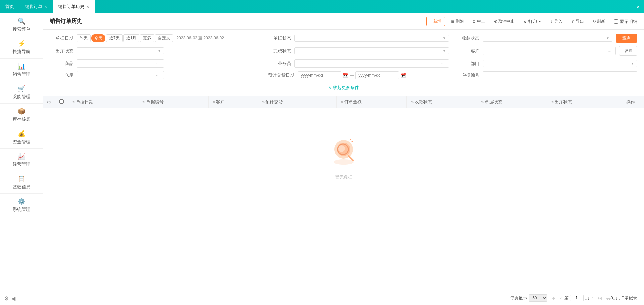 The image size is (644, 305). Describe the element at coordinates (125, 38) in the screenshot. I see `date-range-buttons: 昨天 今天 近7天 近1月 更多 自定义` at that location.